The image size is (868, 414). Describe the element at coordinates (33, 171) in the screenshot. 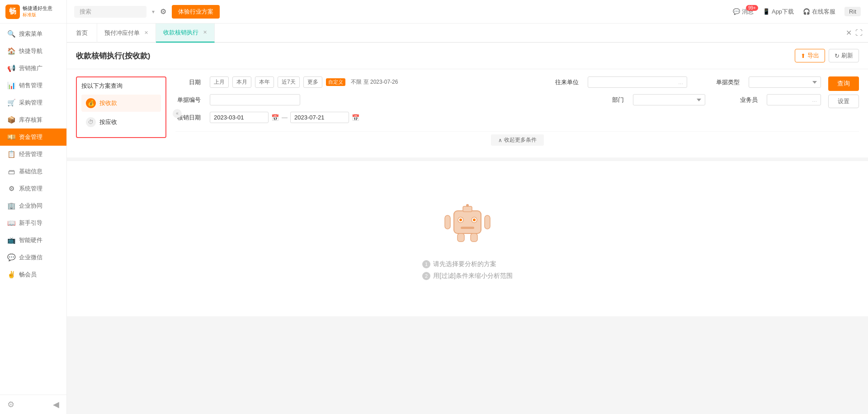

I see `sidebar-item-basic-info: 🗃 基础信息` at that location.